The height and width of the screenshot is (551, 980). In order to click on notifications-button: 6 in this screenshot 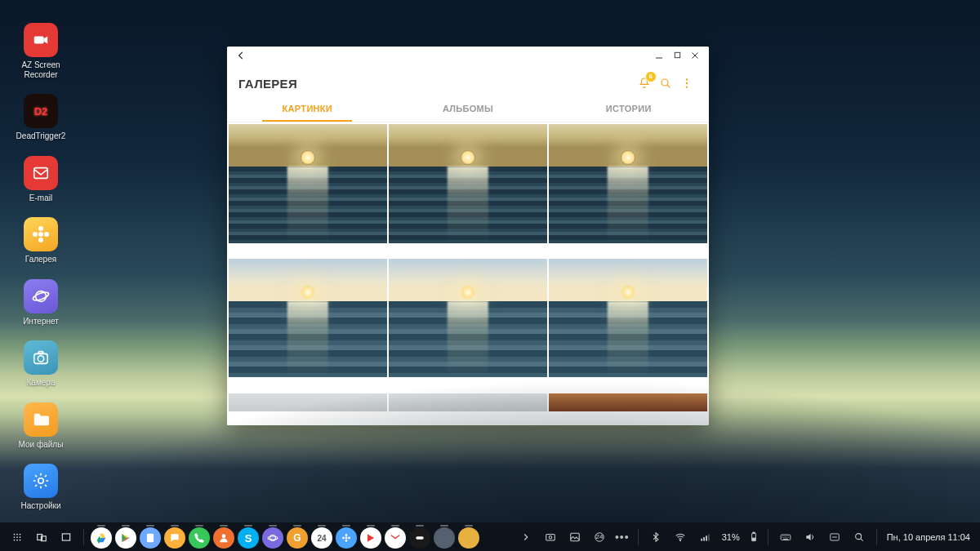, I will do `click(644, 83)`.